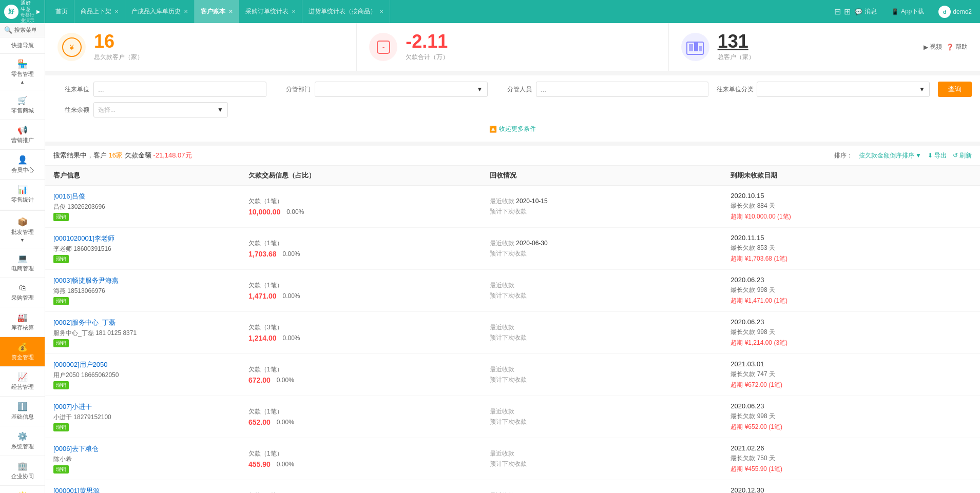 The height and width of the screenshot is (493, 980). Describe the element at coordinates (512, 249) in the screenshot. I see `table-row: [0001020001]李老师 李老师 18600391516 现销 欠款（1笔…` at that location.